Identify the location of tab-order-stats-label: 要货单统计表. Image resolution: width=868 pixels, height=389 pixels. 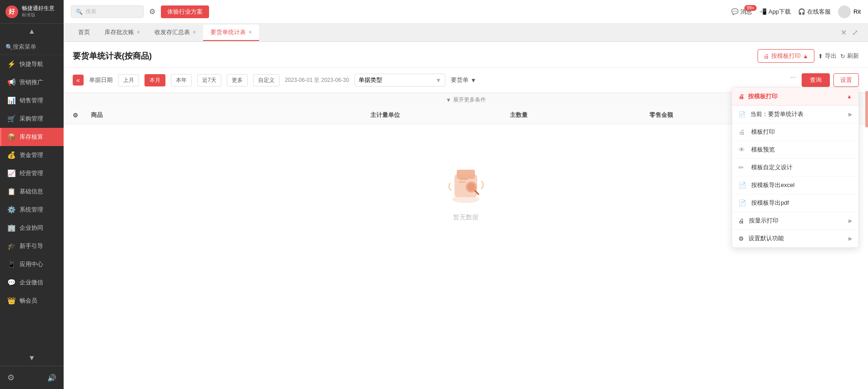
(228, 32).